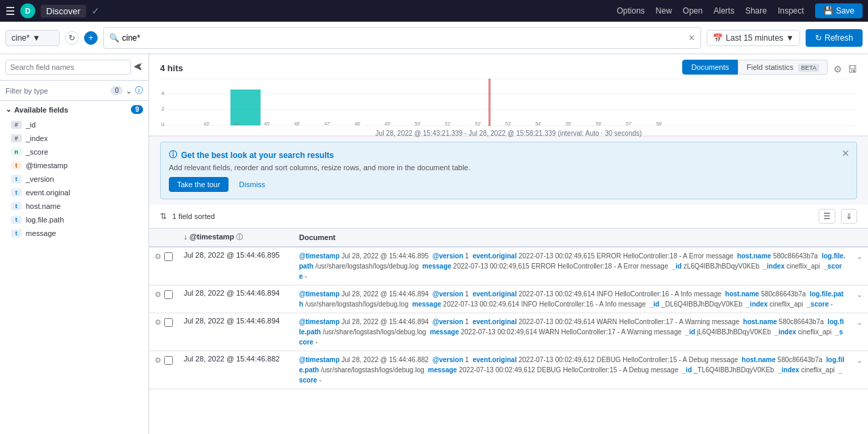 The width and height of the screenshot is (868, 434). I want to click on field-name-label: message, so click(41, 233).